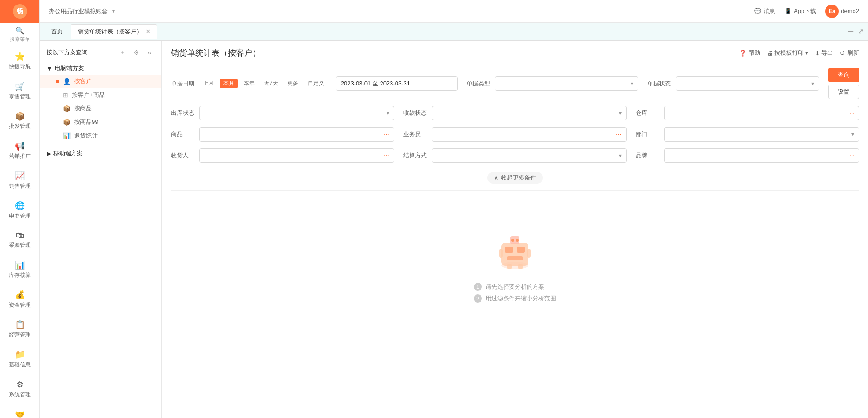 The width and height of the screenshot is (868, 418). Describe the element at coordinates (20, 329) in the screenshot. I see `sidebar-item-operations-mgmt: 📋 经营管理` at that location.